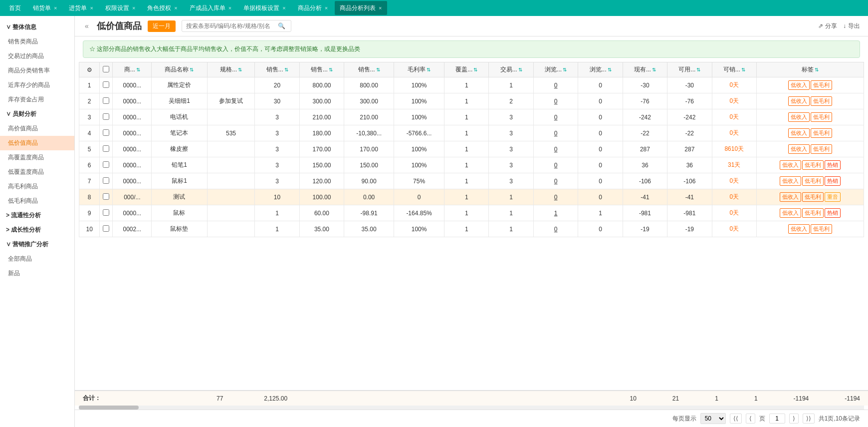 Image resolution: width=868 pixels, height=427 pixels. What do you see at coordinates (81, 8) in the screenshot?
I see `nav-purchase-order: 进货单 ×` at bounding box center [81, 8].